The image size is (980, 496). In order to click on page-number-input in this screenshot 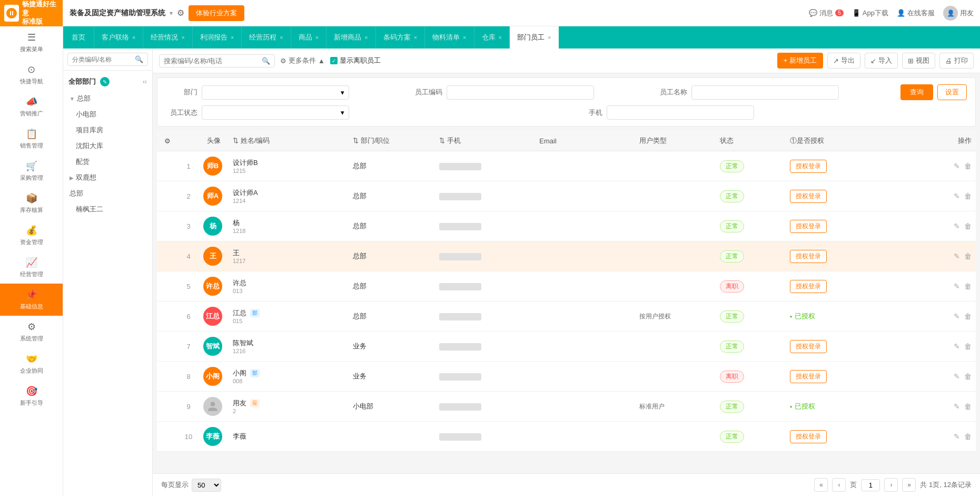, I will do `click(870, 485)`.